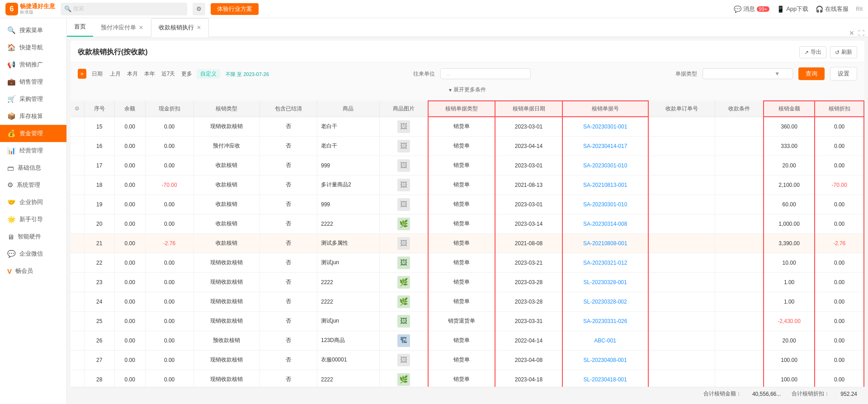 Image resolution: width=868 pixels, height=404 pixels. What do you see at coordinates (132, 74) in the screenshot?
I see `date-btn-this-month: 本月` at bounding box center [132, 74].